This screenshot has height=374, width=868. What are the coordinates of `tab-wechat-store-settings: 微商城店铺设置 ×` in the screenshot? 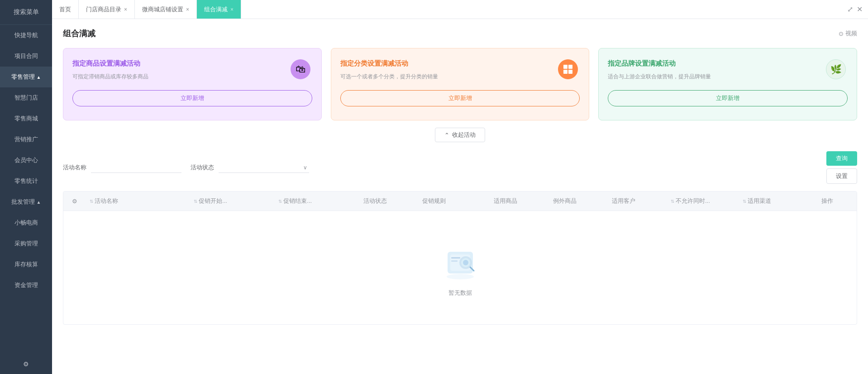 It's located at (166, 9).